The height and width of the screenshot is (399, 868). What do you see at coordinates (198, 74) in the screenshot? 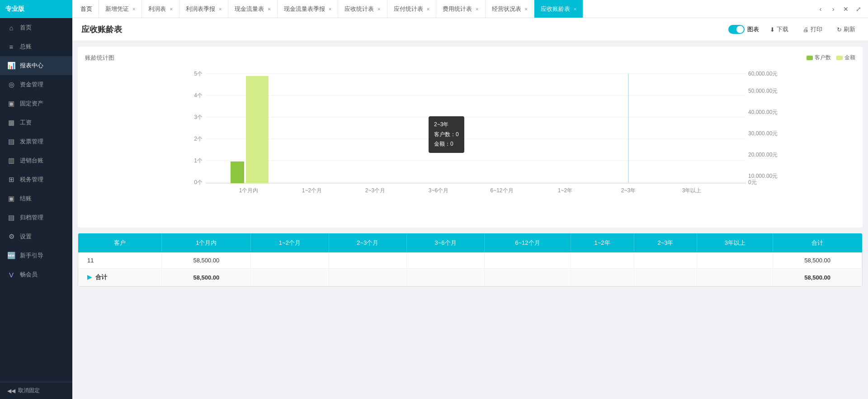
I see `svg-text: 5个` at bounding box center [198, 74].